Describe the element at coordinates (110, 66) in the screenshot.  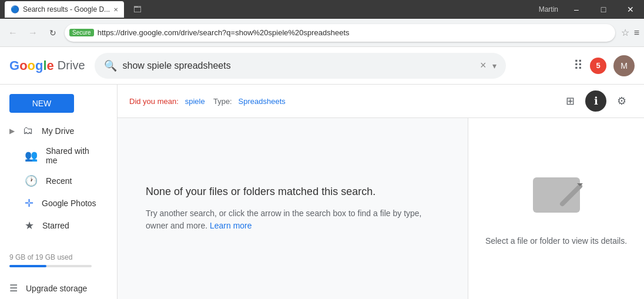
I see `search-icon: 🔍` at that location.